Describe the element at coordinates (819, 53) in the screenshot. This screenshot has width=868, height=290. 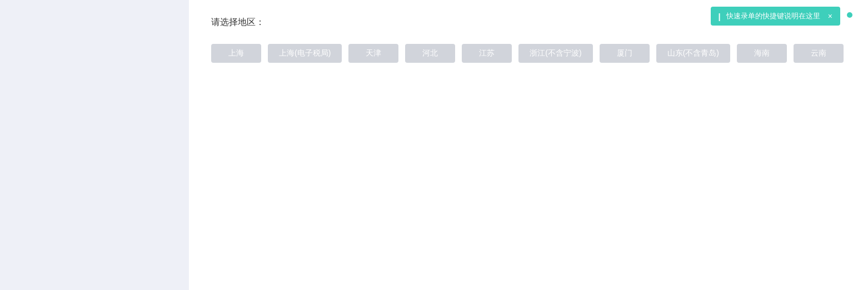
I see `region-button: 云南` at that location.